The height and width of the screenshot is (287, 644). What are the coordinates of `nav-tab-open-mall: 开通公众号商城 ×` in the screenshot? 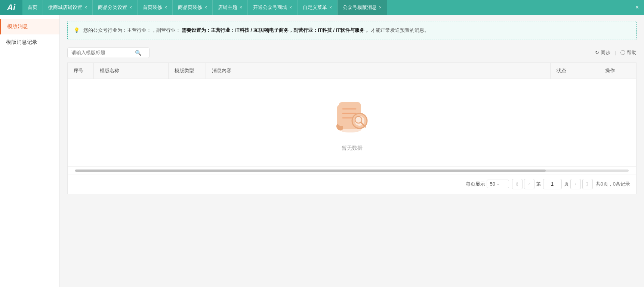 It's located at (273, 7).